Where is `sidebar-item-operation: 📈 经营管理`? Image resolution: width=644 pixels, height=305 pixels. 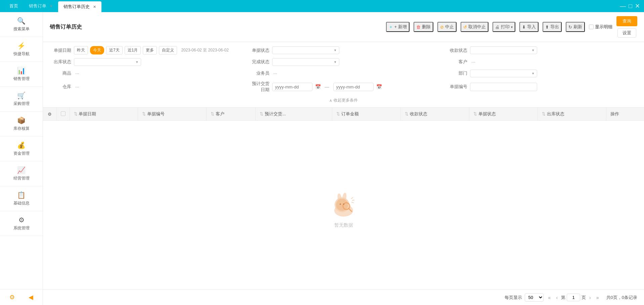 sidebar-item-operation: 📈 经营管理 is located at coordinates (22, 174).